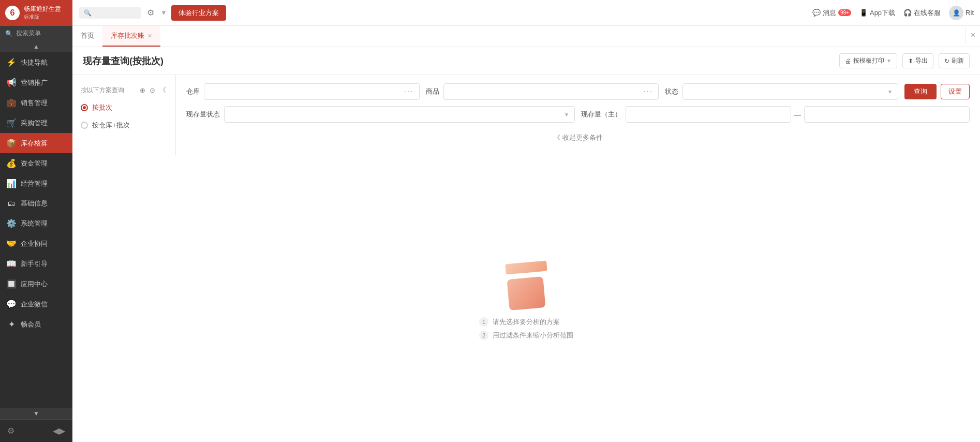 This screenshot has width=980, height=442. What do you see at coordinates (955, 92) in the screenshot?
I see `settings-btn: 设置` at bounding box center [955, 92].